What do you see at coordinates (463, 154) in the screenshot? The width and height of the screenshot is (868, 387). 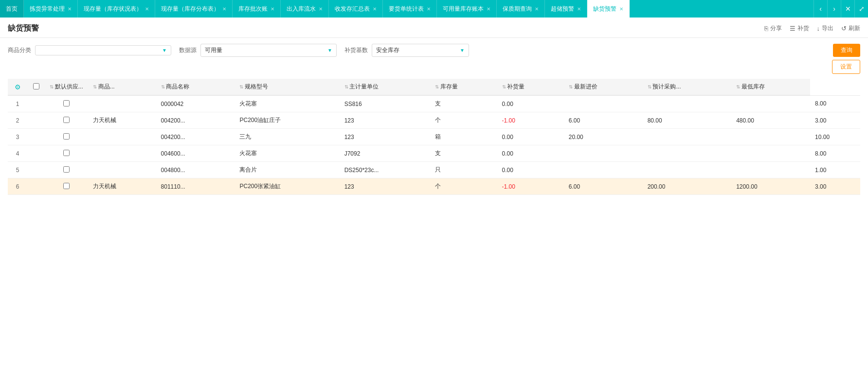 I see `row-unit: 支` at bounding box center [463, 154].